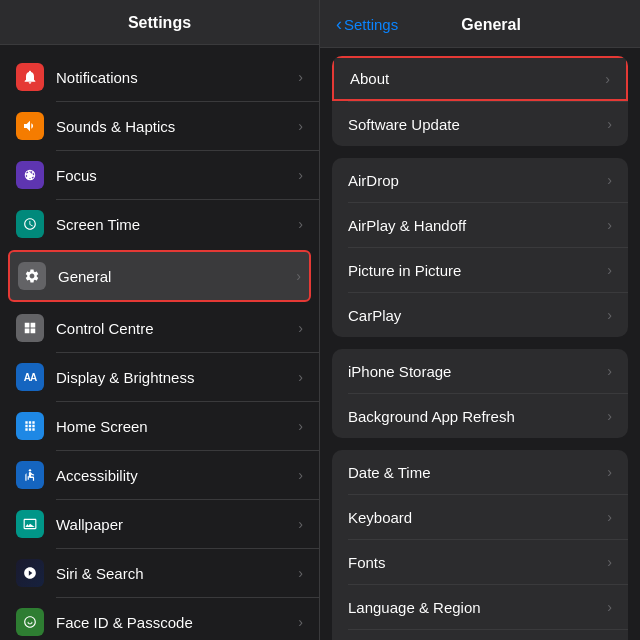 The image size is (640, 640). I want to click on left-group-1: General›, so click(160, 276).